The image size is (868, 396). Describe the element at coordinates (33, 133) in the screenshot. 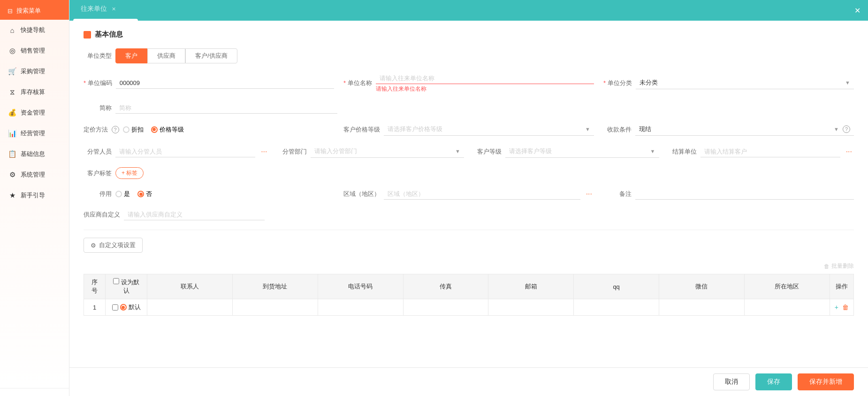

I see `sidebar-item-label-operations: 经营管理` at that location.